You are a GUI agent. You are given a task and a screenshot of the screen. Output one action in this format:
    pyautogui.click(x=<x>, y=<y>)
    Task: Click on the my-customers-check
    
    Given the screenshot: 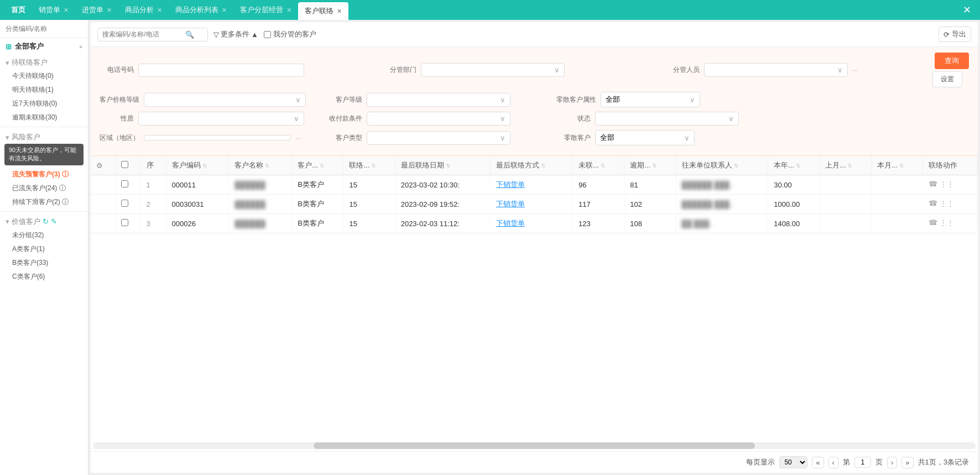 What is the action you would take?
    pyautogui.click(x=268, y=34)
    